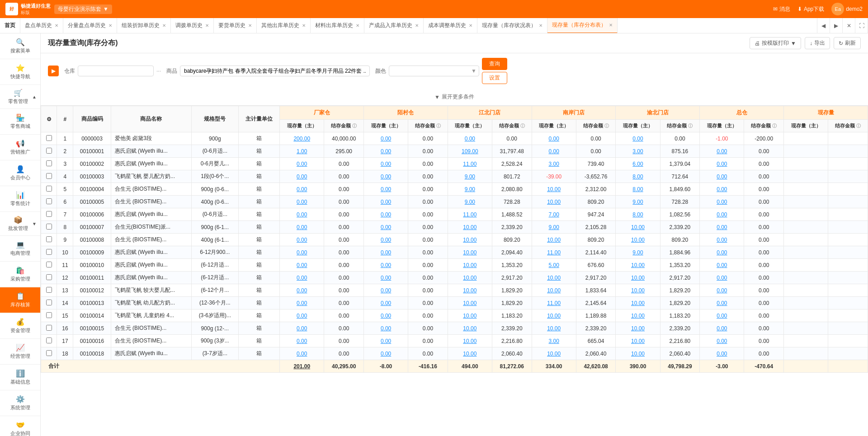  What do you see at coordinates (638, 253) in the screenshot?
I see `row-yube-stock: 9.00` at bounding box center [638, 253].